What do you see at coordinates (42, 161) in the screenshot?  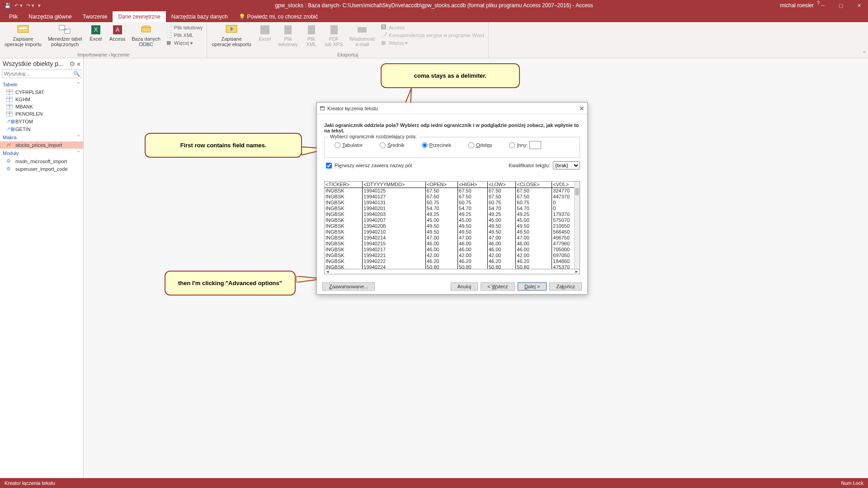 I see `nav-module-item: ⚙msdn_microsoft_import` at bounding box center [42, 161].